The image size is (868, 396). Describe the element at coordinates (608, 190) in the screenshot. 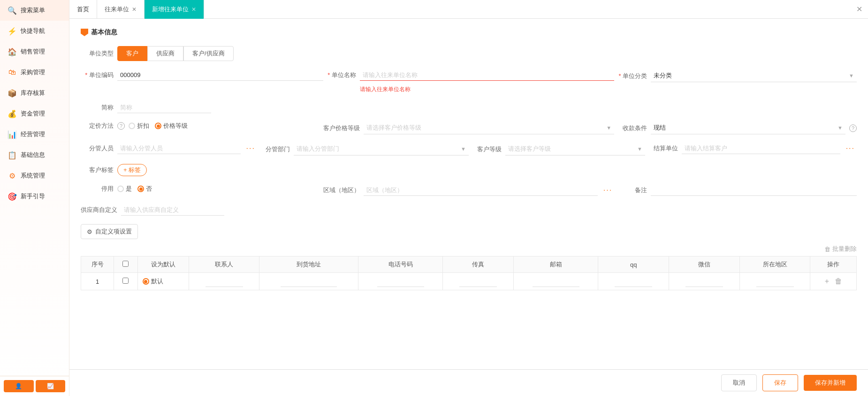

I see `region-more-icon: ···` at that location.